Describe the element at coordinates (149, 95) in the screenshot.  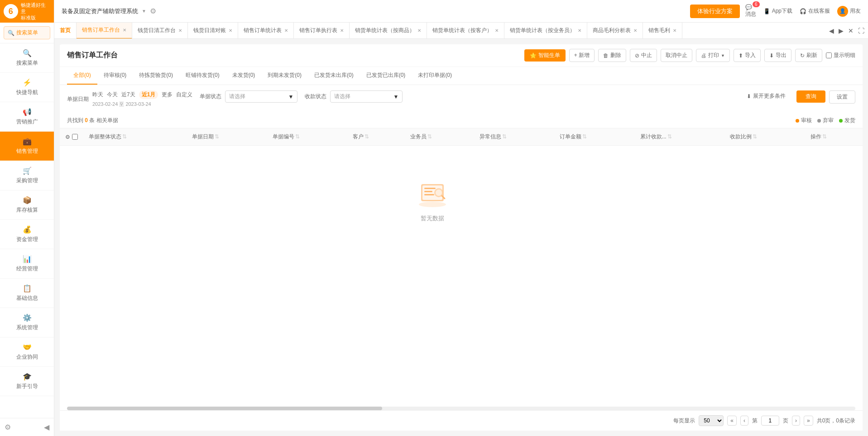
I see `date-option-近1月: 近1月` at that location.